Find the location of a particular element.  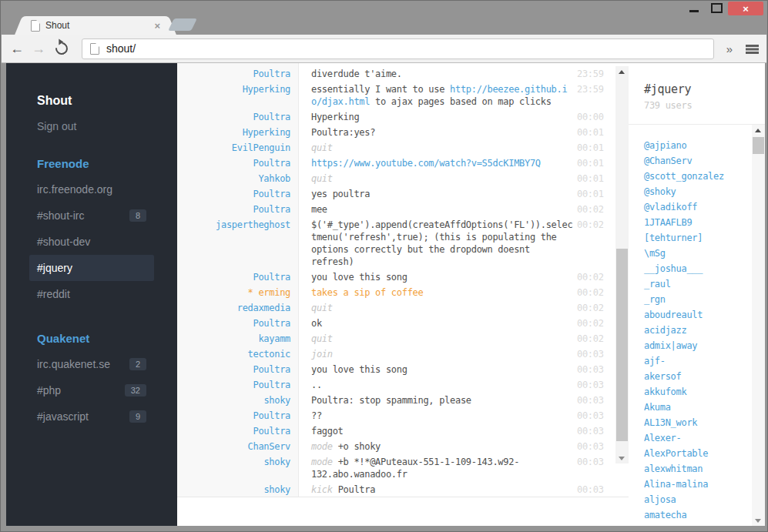

user-list-item: Alexer- is located at coordinates (698, 438).